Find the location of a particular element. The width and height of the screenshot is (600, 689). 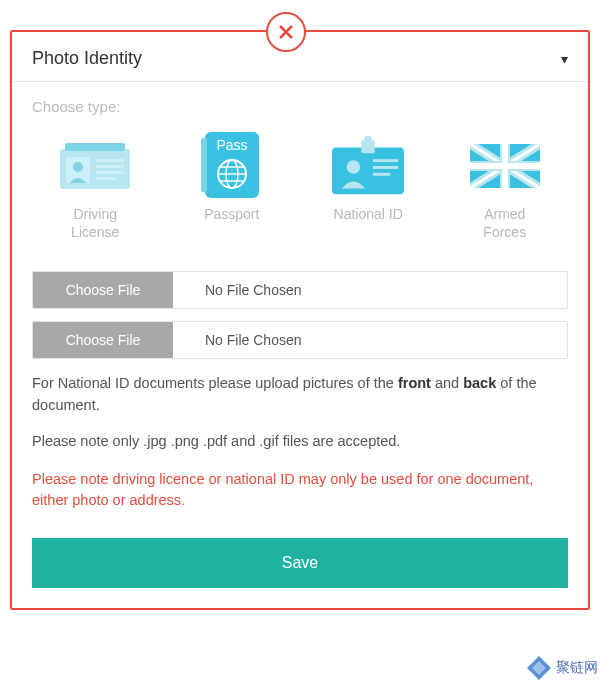

type-passport: Pass Passport is located at coordinates (232, 189).